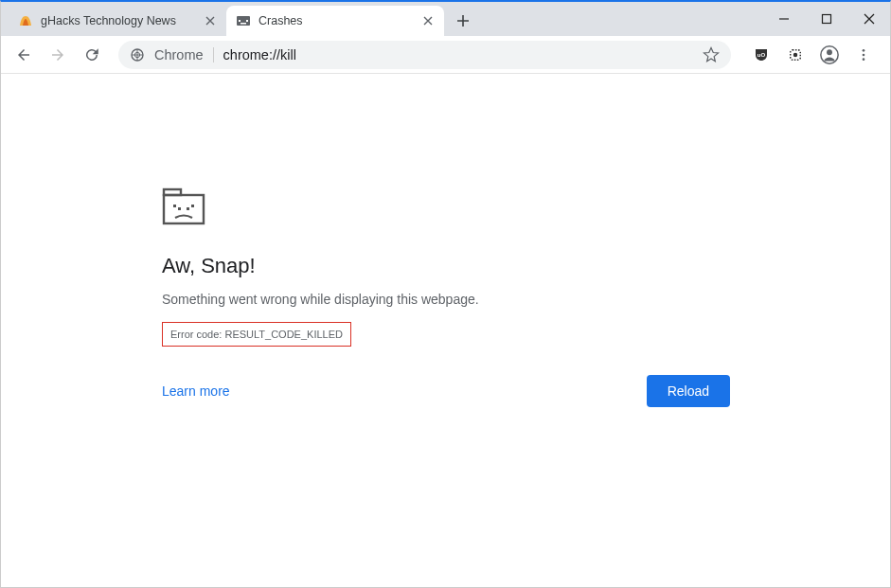 This screenshot has height=588, width=891. I want to click on omnibox-url: chrome://kill, so click(259, 55).